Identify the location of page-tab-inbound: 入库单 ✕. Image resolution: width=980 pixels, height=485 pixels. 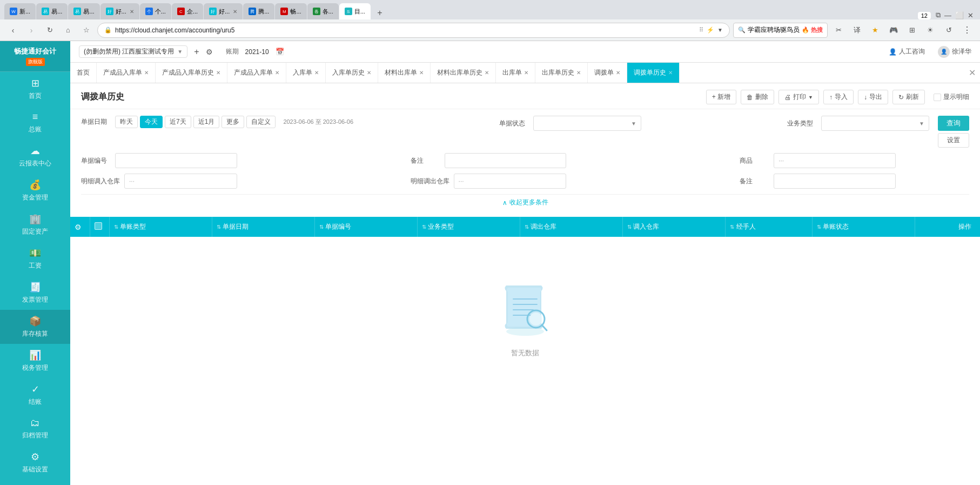
(306, 73).